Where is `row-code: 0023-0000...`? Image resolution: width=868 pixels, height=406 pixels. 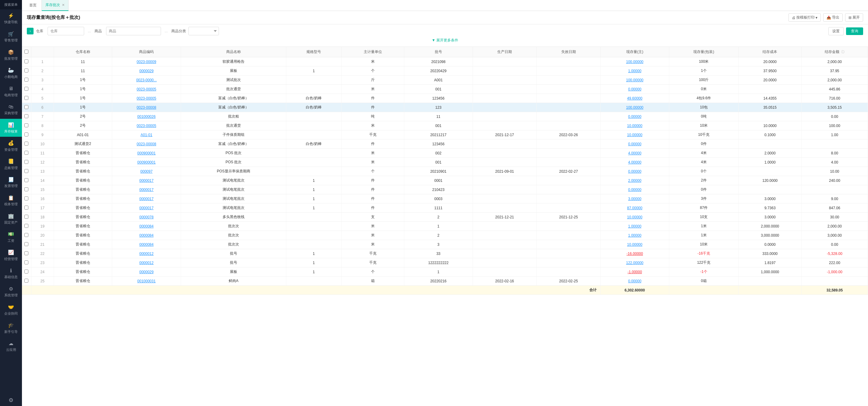 row-code: 0023-0000... is located at coordinates (146, 80).